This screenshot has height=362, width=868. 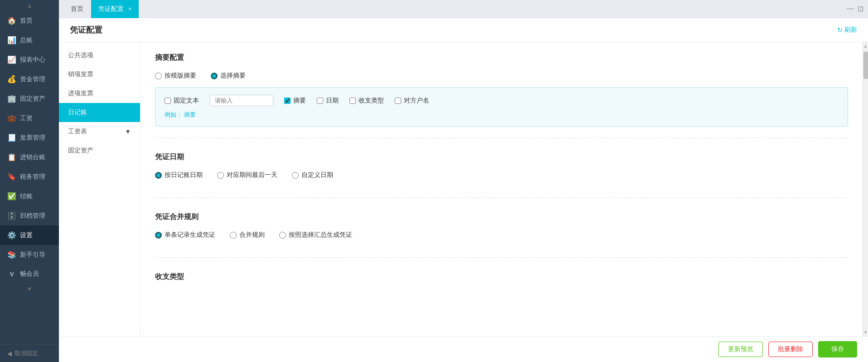 What do you see at coordinates (353, 101) in the screenshot?
I see `checkbox-income-type-input` at bounding box center [353, 101].